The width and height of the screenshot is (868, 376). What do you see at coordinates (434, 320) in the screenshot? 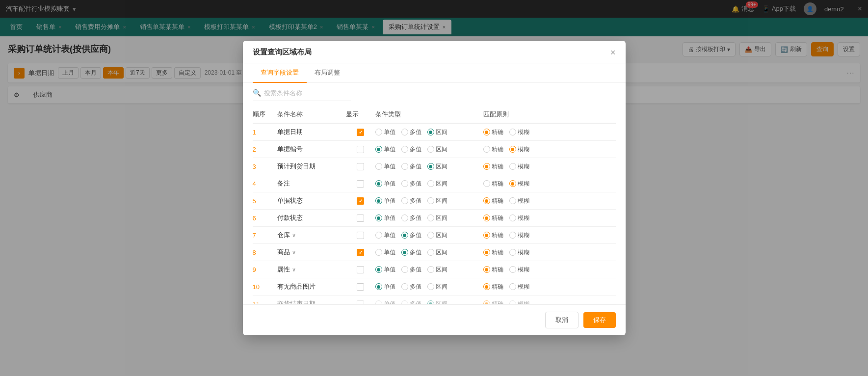
I see `dialog-footer: 取消 保存` at bounding box center [434, 320].